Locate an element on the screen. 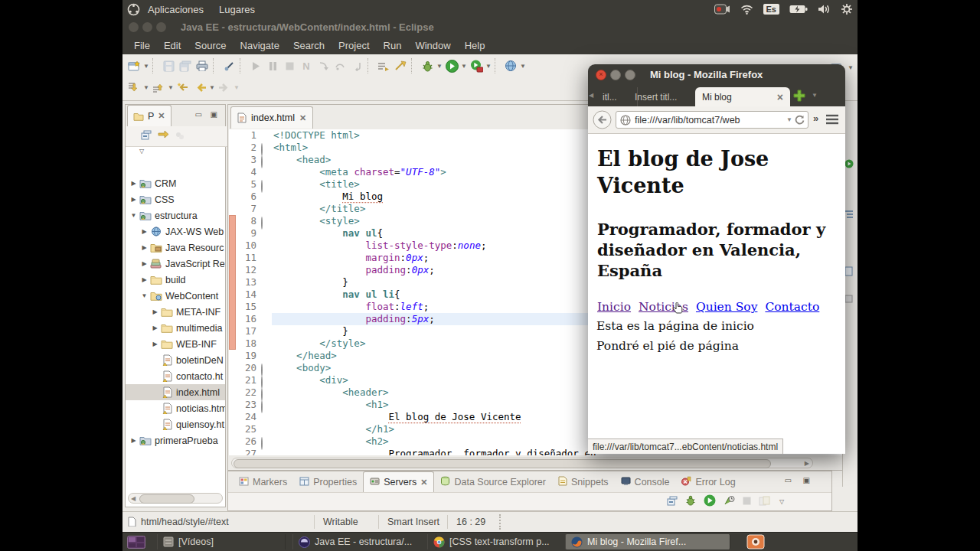 This screenshot has width=980, height=551. link-with-editor-icon is located at coordinates (164, 136).